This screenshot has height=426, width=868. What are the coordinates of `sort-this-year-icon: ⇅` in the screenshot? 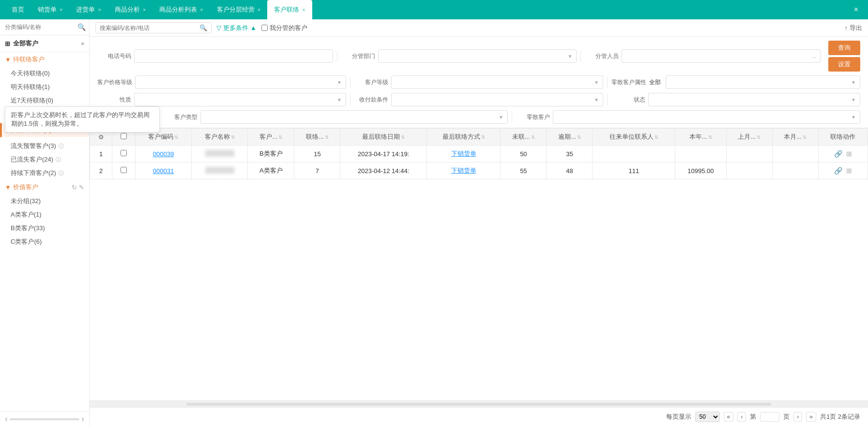 It's located at (710, 137).